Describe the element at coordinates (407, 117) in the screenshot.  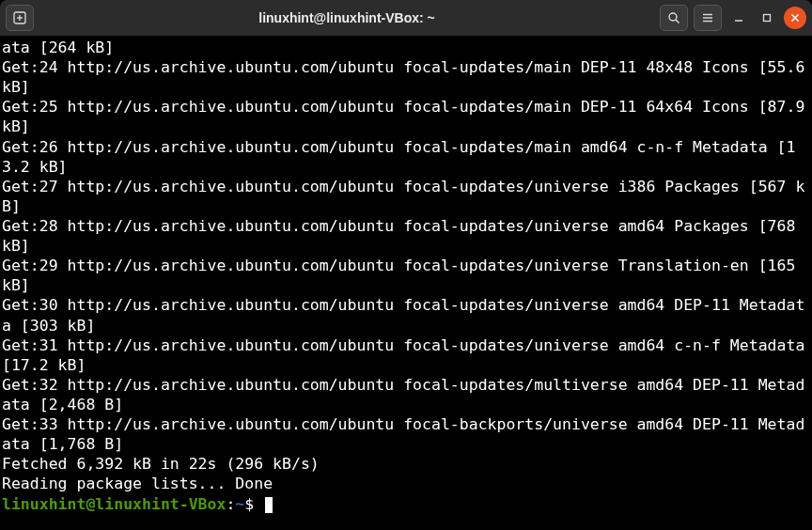
I see `terminal-line: Get:25 http://us.archive.ubuntu.com/ubun…` at that location.